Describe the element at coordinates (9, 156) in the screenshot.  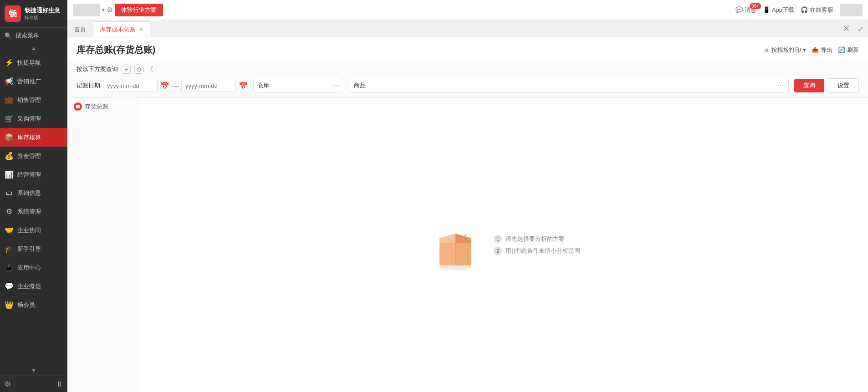
I see `finance-icon: 💰` at that location.